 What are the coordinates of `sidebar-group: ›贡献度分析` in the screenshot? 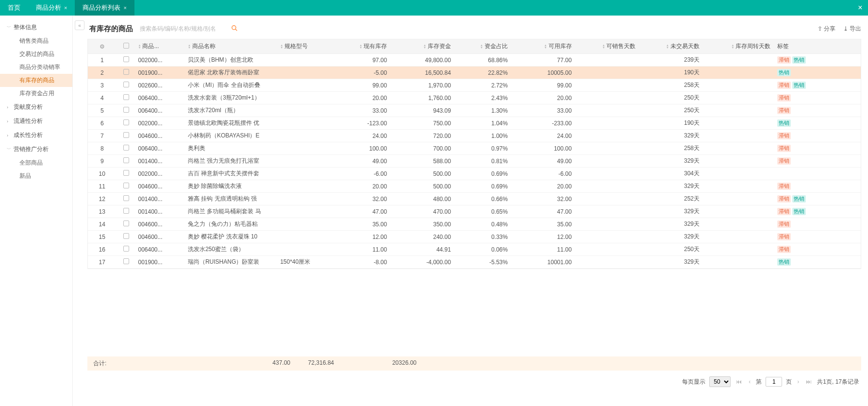 It's located at (36, 107).